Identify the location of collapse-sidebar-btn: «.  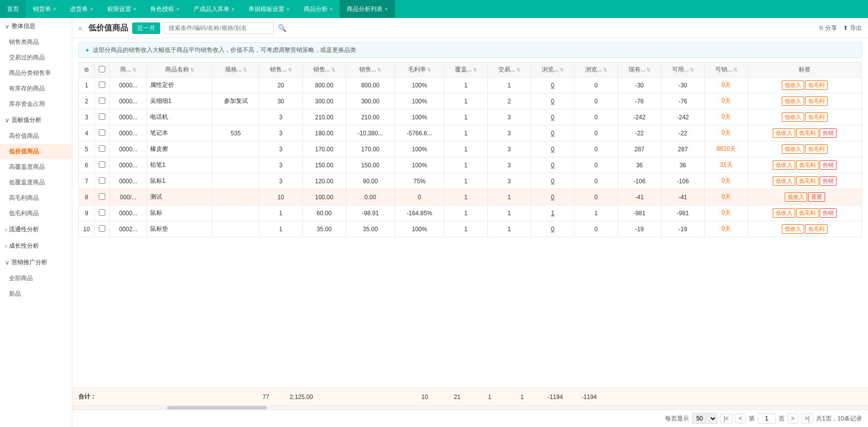
(80, 28).